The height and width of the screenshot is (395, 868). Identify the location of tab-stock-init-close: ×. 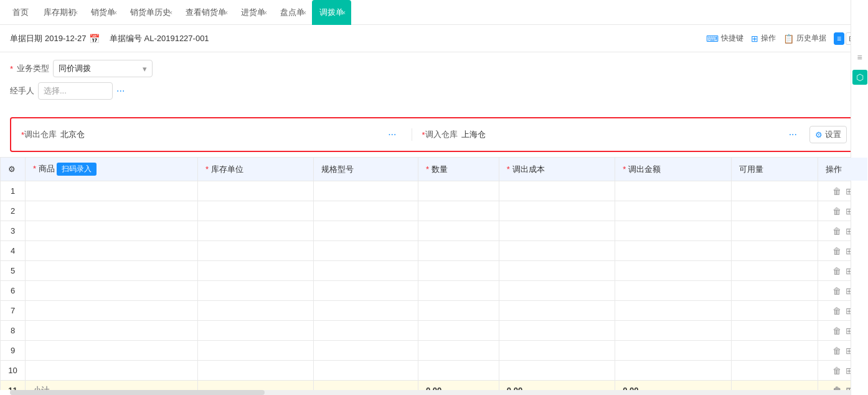
(76, 12).